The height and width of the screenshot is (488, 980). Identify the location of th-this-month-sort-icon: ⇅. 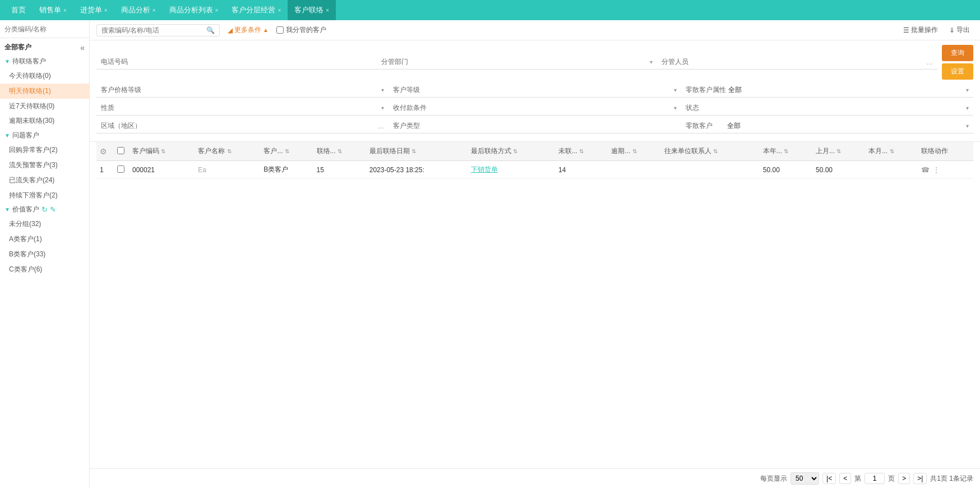
(892, 151).